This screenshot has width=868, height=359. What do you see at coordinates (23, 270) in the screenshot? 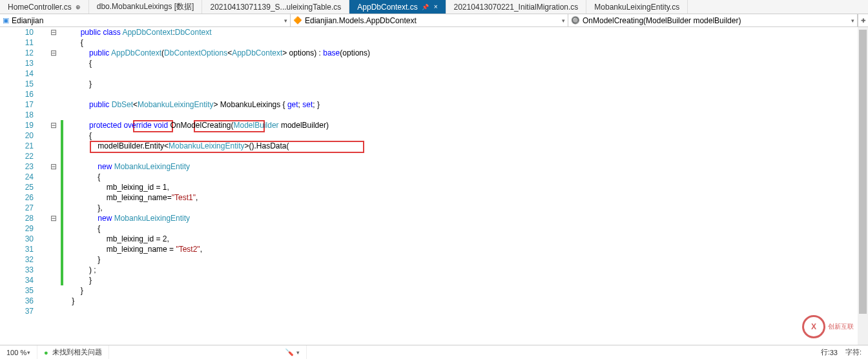
I see `line-number: 33` at bounding box center [23, 270].